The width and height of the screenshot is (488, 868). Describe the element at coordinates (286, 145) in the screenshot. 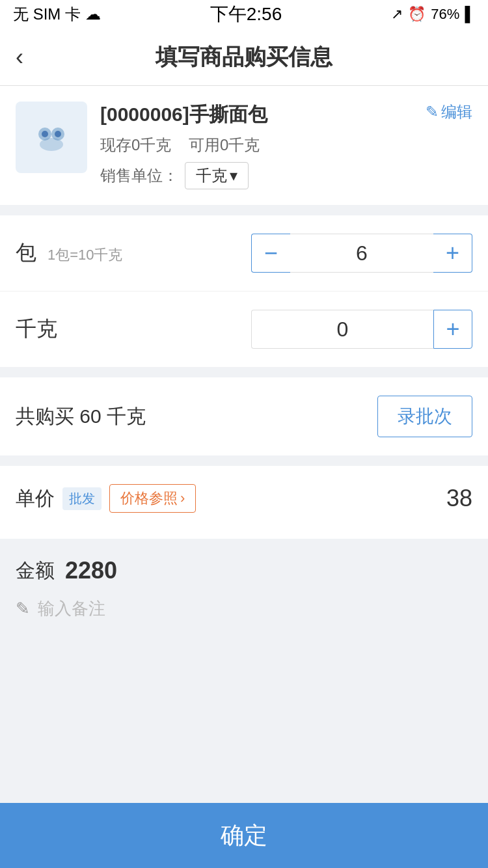

I see `product-stock: 现存0千克 可用0千克` at that location.